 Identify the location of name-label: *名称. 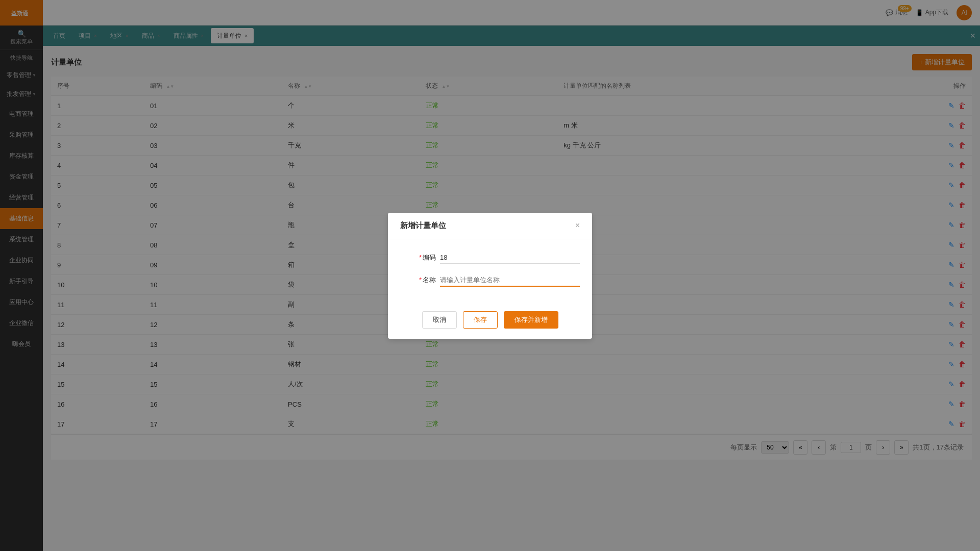
(418, 280).